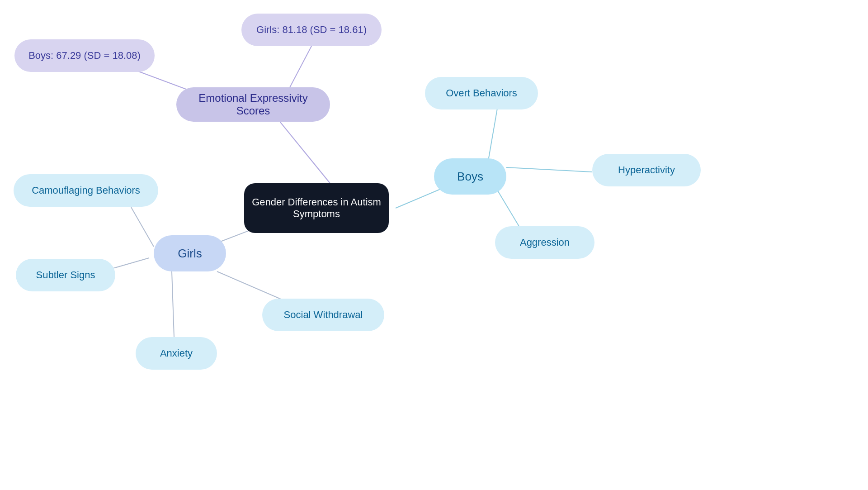 The image size is (868, 490). Describe the element at coordinates (85, 56) in the screenshot. I see `boys-score-label: Boys: 67.29 (SD = 18.08)` at that location.